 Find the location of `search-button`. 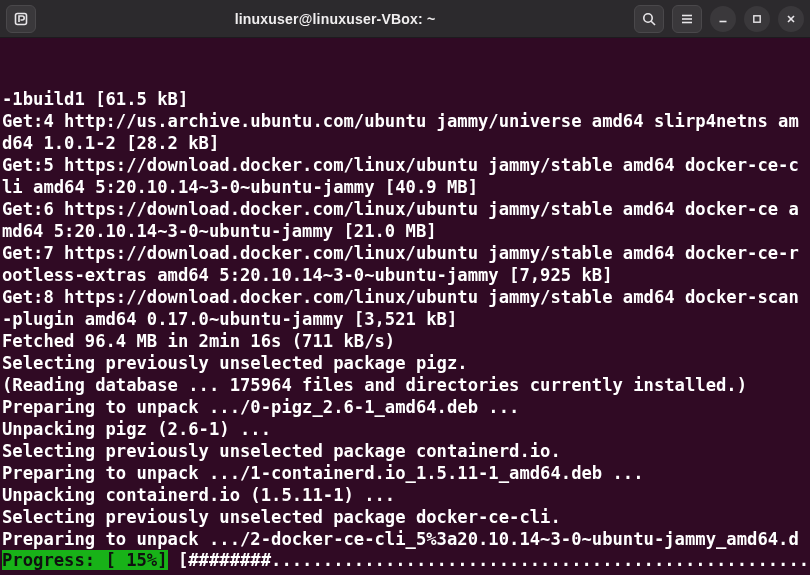

search-button is located at coordinates (649, 19).